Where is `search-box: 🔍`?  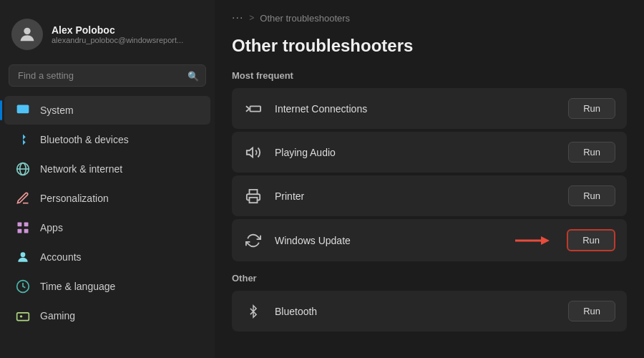 search-box: 🔍 is located at coordinates (107, 76).